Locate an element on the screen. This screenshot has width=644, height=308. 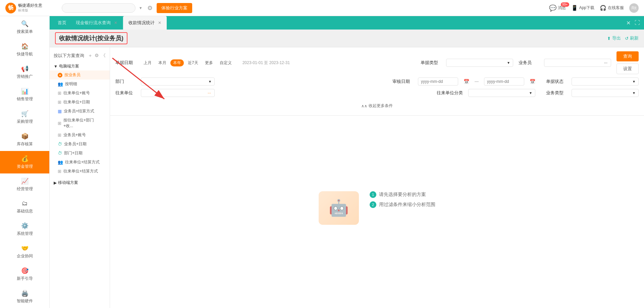
messages-badge: 99+ is located at coordinates (565, 5).